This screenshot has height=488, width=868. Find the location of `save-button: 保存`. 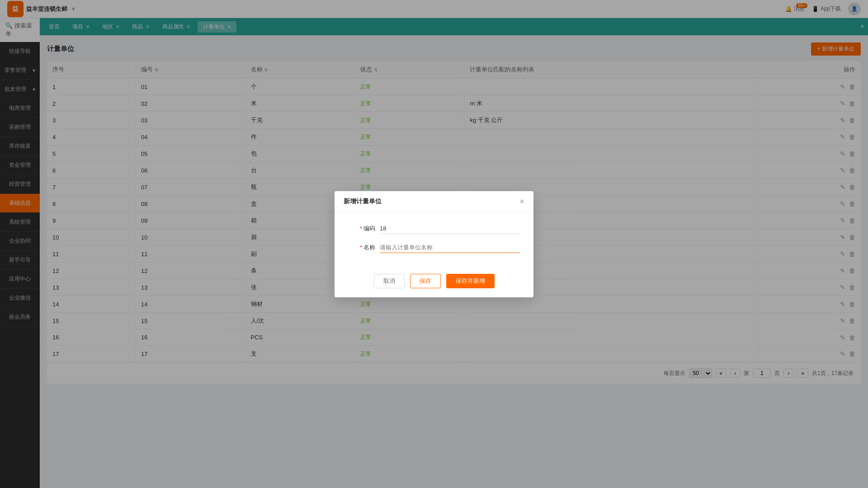

save-button: 保存 is located at coordinates (425, 281).